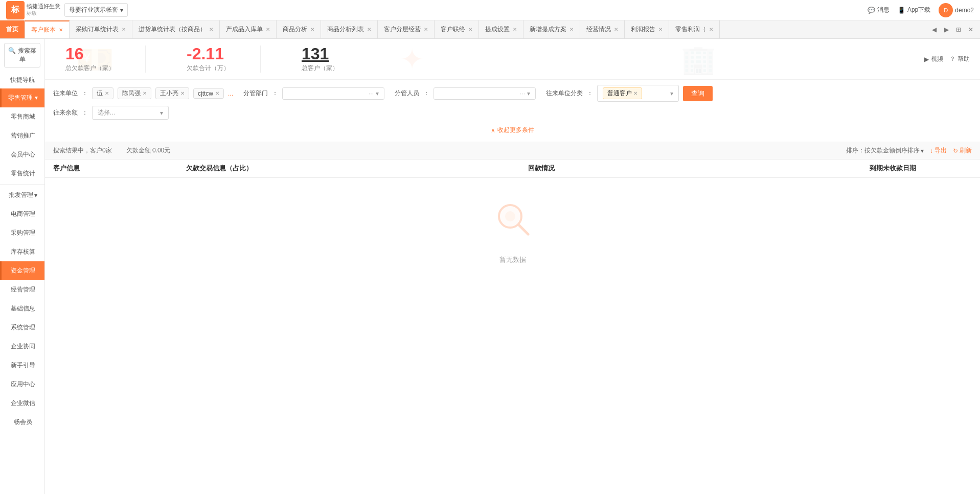 The height and width of the screenshot is (494, 980). I want to click on tab-purchase-order-stats: 采购订单统计表 ✕, so click(101, 30).